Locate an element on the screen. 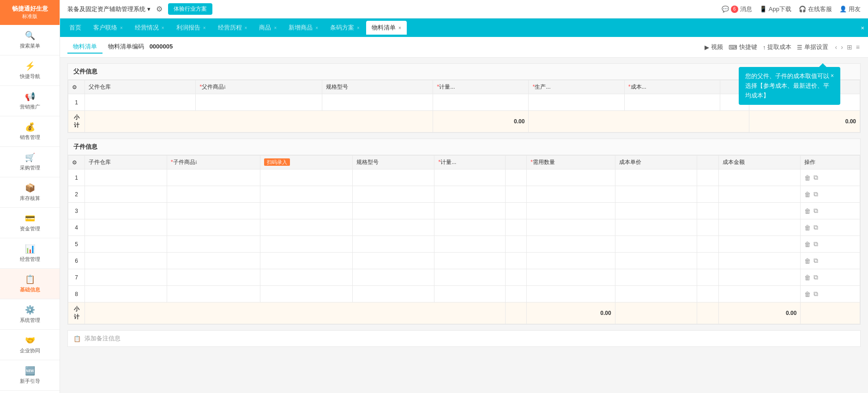 The width and height of the screenshot is (868, 393). prev-arrow: ‹ is located at coordinates (836, 47).